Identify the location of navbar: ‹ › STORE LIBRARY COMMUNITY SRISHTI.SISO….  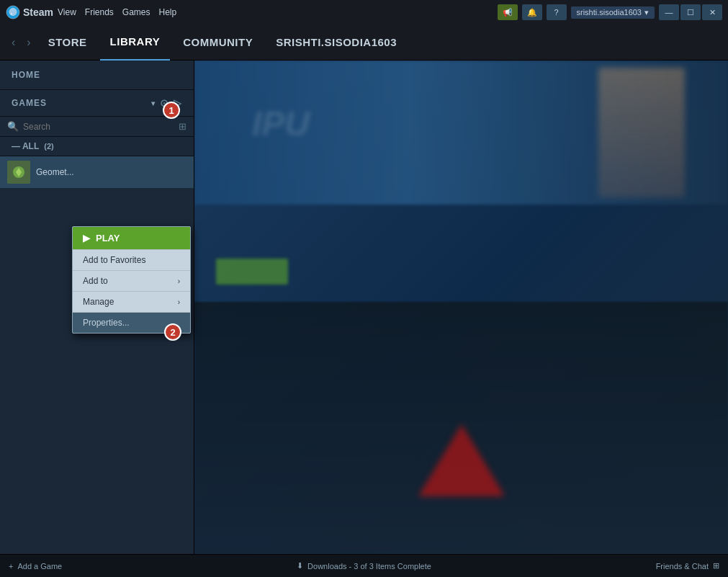
(364, 43).